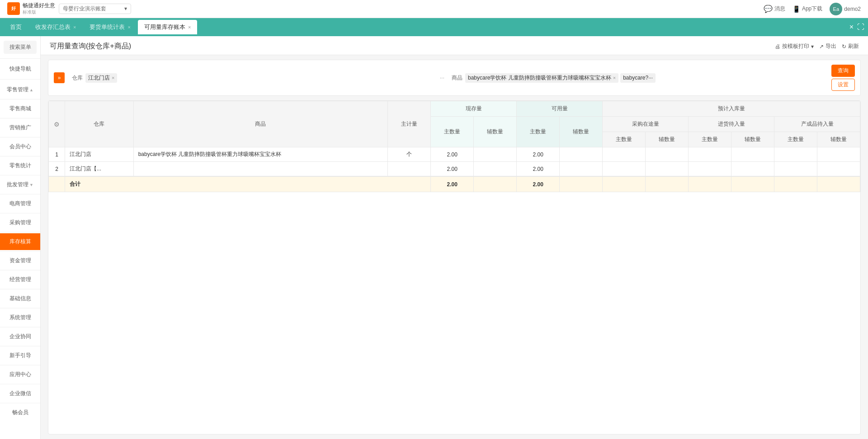 The width and height of the screenshot is (868, 439). What do you see at coordinates (624, 155) in the screenshot?
I see `cell-purchase-transit-main` at bounding box center [624, 155].